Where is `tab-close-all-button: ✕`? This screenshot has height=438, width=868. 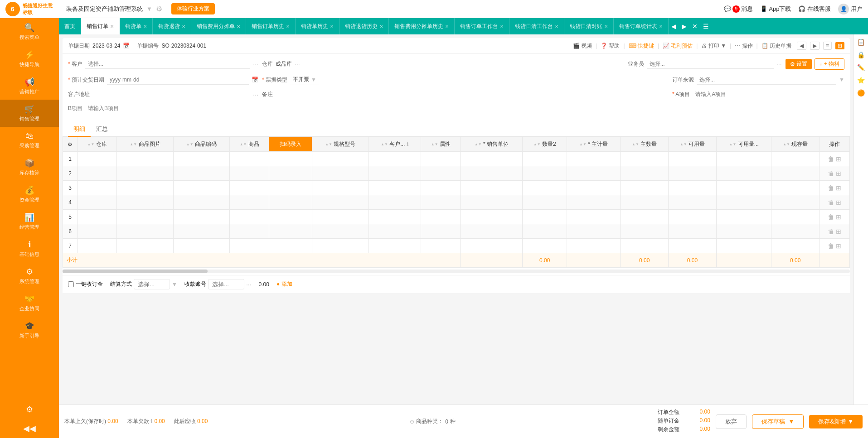
tab-close-all-button: ✕ is located at coordinates (695, 26).